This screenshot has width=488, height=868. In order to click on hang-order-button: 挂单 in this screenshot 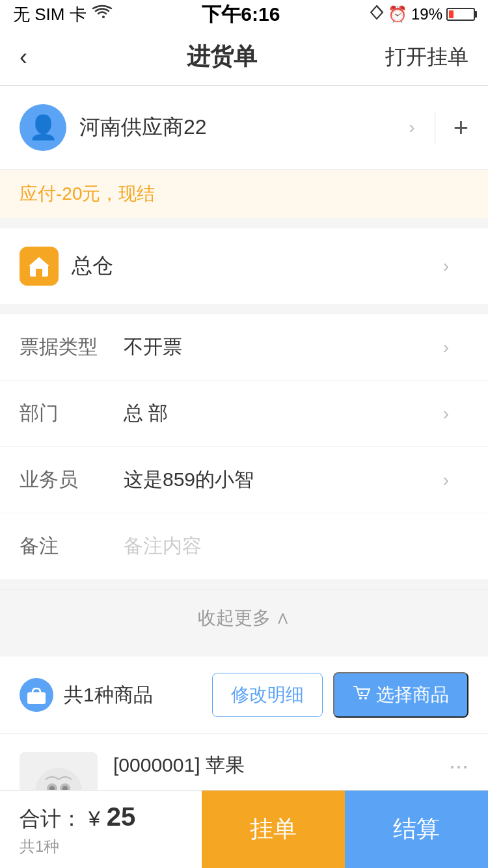, I will do `click(273, 829)`.